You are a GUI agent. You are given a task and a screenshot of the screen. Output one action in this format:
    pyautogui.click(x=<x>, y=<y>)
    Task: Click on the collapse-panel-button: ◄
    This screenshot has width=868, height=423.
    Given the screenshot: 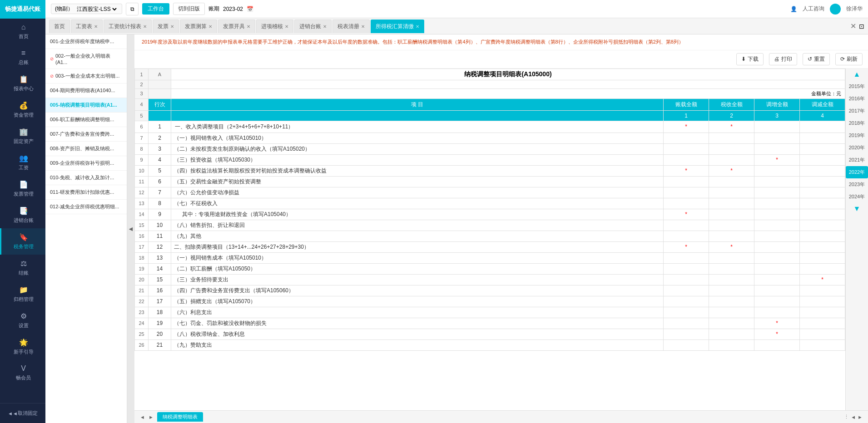 What is the action you would take?
    pyautogui.click(x=131, y=229)
    